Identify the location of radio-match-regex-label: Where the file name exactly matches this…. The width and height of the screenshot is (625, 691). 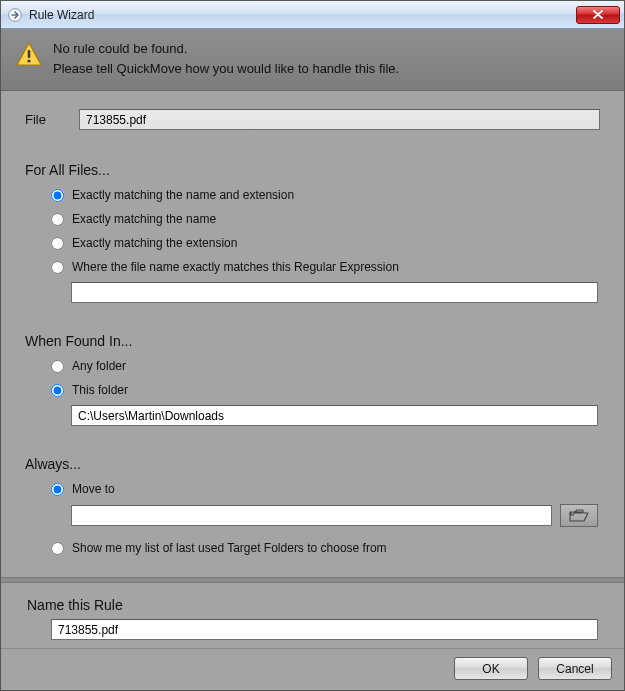
(236, 267).